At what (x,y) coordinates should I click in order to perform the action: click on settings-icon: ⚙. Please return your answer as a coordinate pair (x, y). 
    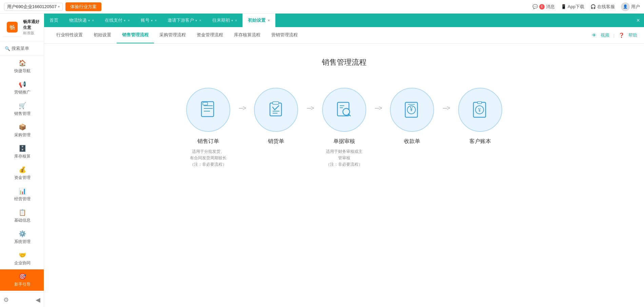
    Looking at the image, I should click on (6, 300).